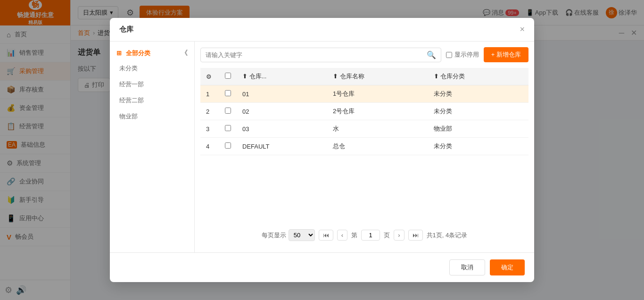 The image size is (644, 300). Describe the element at coordinates (522, 29) in the screenshot. I see `dialog-close-button: ×` at that location.